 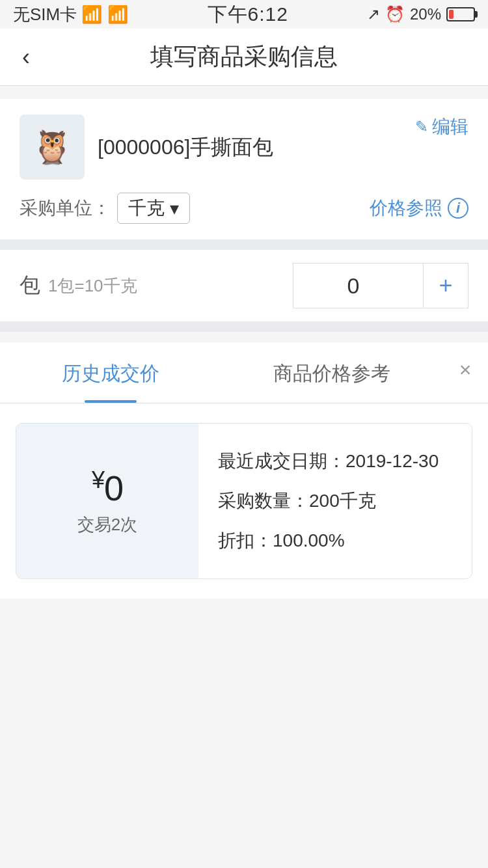 What do you see at coordinates (335, 501) in the screenshot?
I see `transaction-qty-row: 采购数量：200千克` at bounding box center [335, 501].